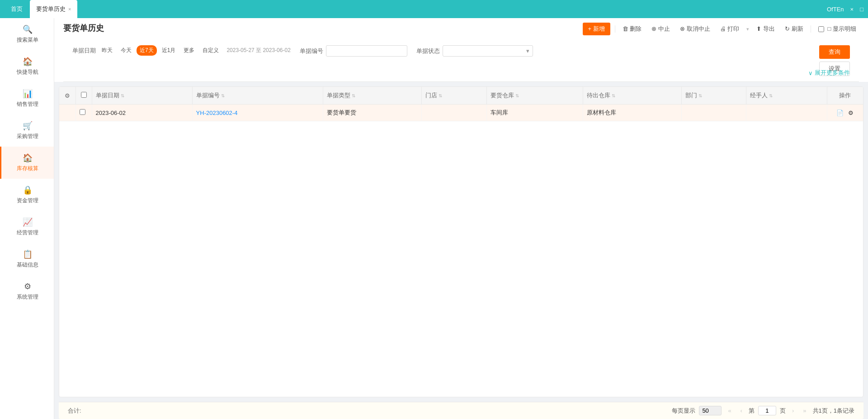  Describe the element at coordinates (160, 51) in the screenshot. I see `date-buttons: 昨天 今天 近7天 近1月 更多 自定义` at that location.